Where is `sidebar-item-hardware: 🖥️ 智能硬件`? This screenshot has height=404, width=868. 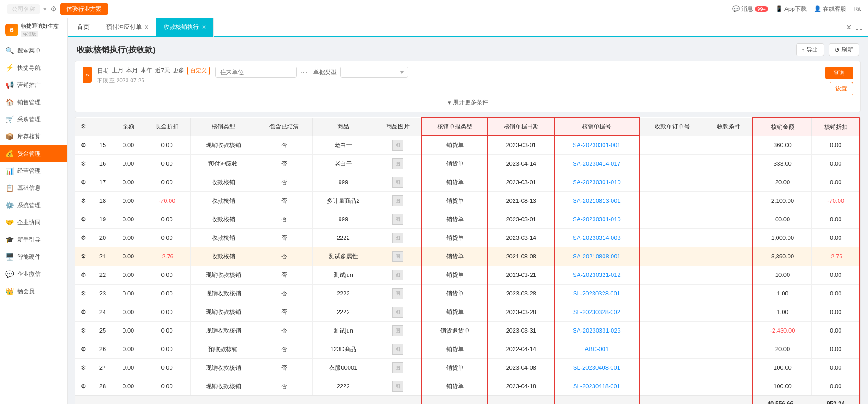
sidebar-item-hardware: 🖥️ 智能硬件 is located at coordinates (33, 257).